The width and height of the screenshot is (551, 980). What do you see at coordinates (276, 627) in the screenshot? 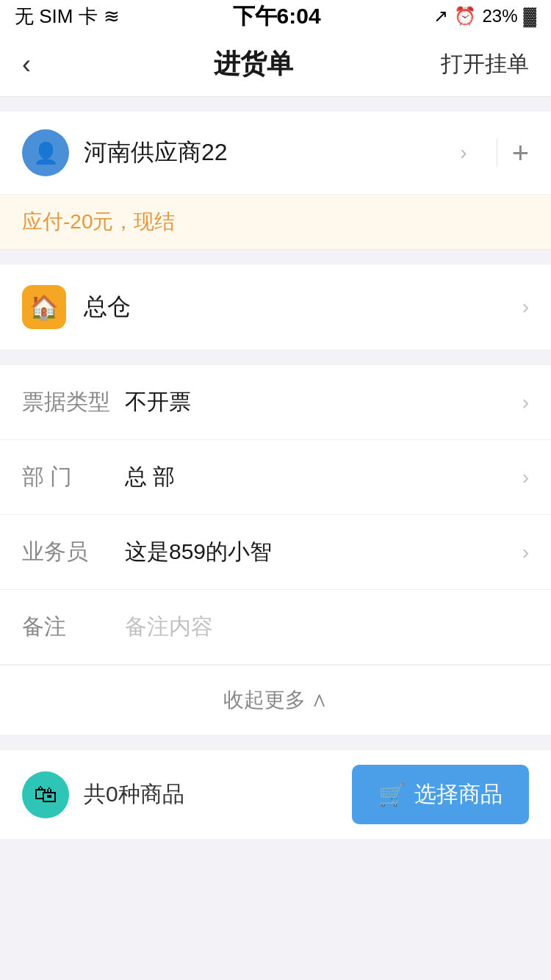
I see `remark-row: 备注 备注内容` at bounding box center [276, 627].